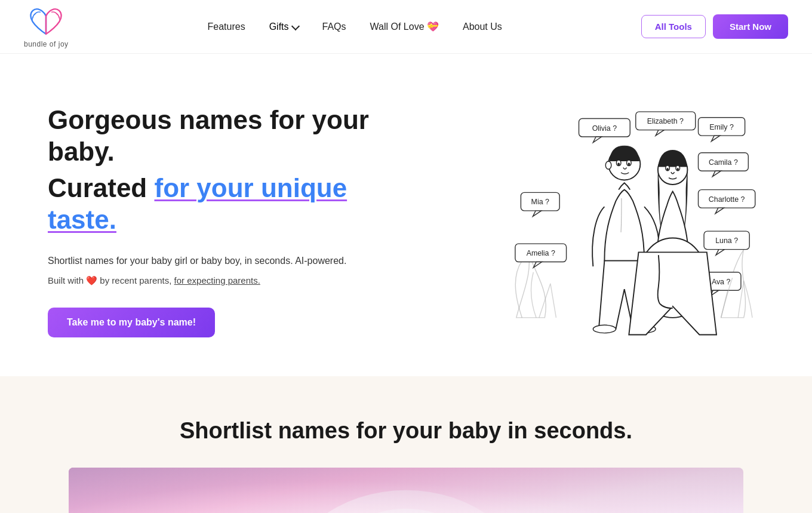  I want to click on hero-built-link: for expecting parents., so click(217, 281).